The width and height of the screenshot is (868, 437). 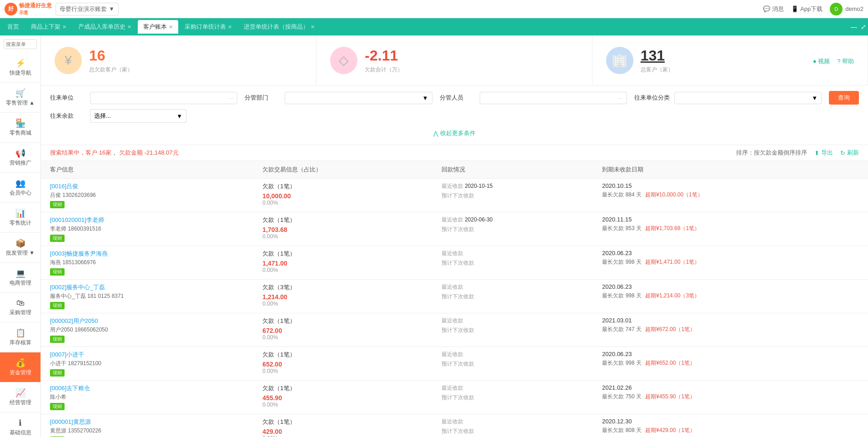 I want to click on debt-amount: 1,471.00, so click(x=343, y=263).